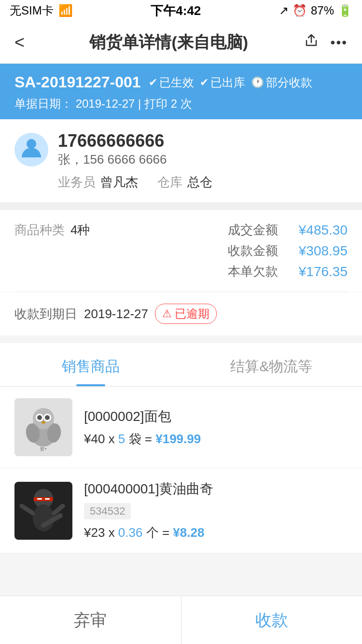 This screenshot has height=644, width=362. What do you see at coordinates (345, 11) in the screenshot?
I see `battery-icon: 🔋` at bounding box center [345, 11].